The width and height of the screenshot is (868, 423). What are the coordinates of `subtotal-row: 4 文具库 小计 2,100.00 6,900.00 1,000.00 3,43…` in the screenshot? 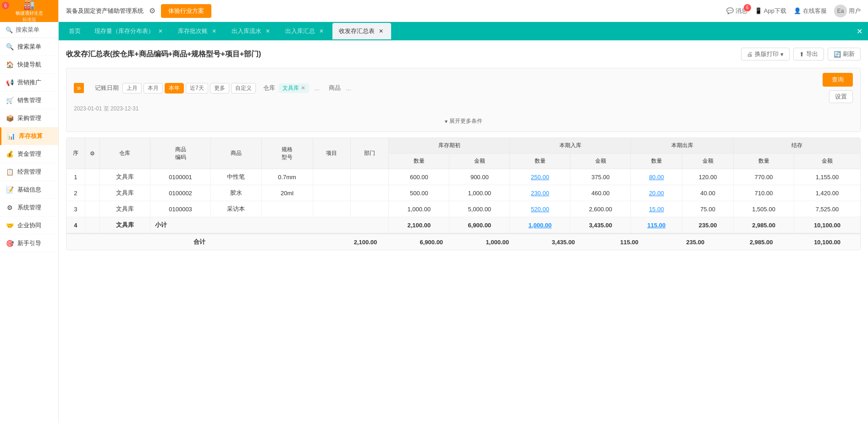 It's located at (463, 225).